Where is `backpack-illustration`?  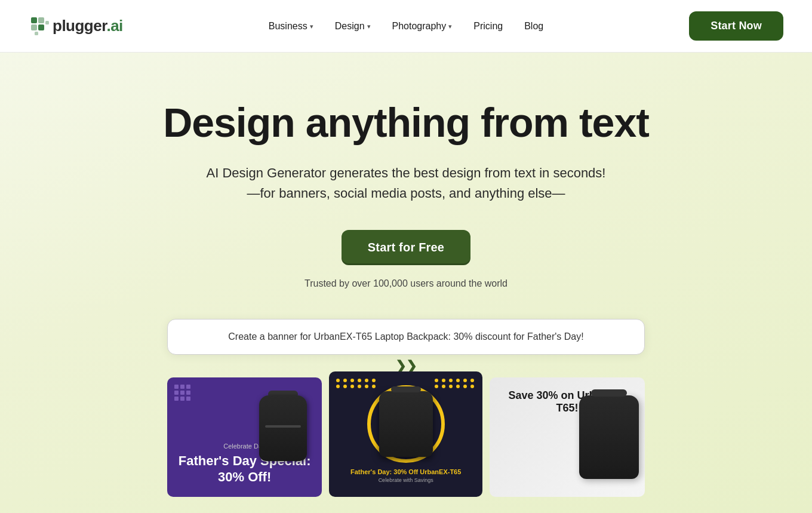 backpack-illustration is located at coordinates (283, 437).